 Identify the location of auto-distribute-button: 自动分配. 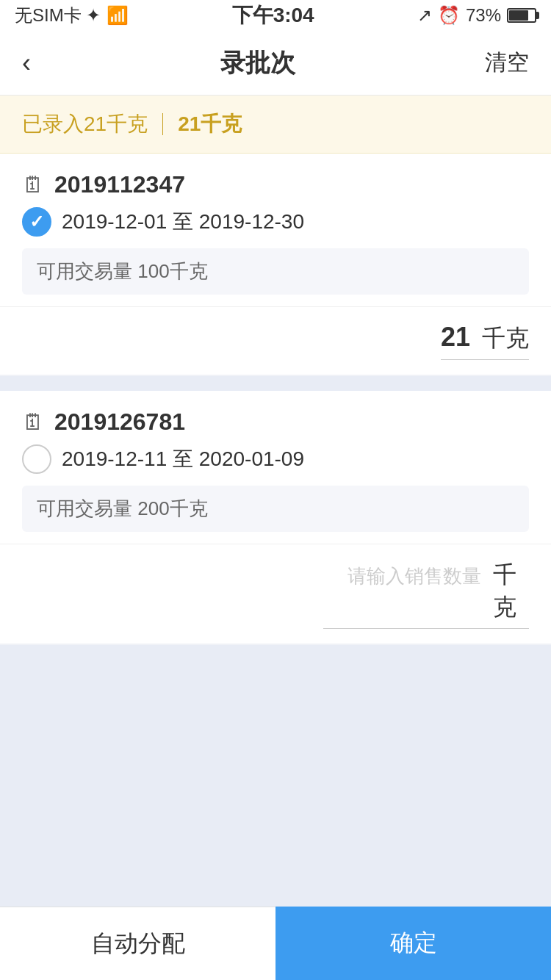
(138, 943).